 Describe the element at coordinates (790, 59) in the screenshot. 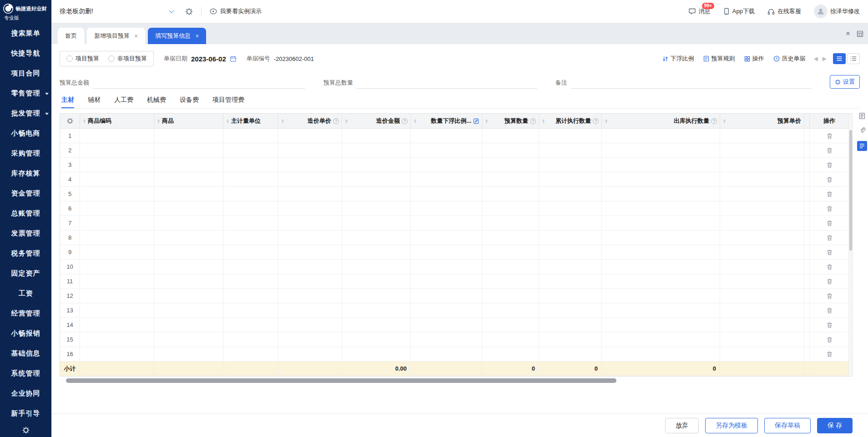

I see `toolbar-history: 历史单据` at that location.